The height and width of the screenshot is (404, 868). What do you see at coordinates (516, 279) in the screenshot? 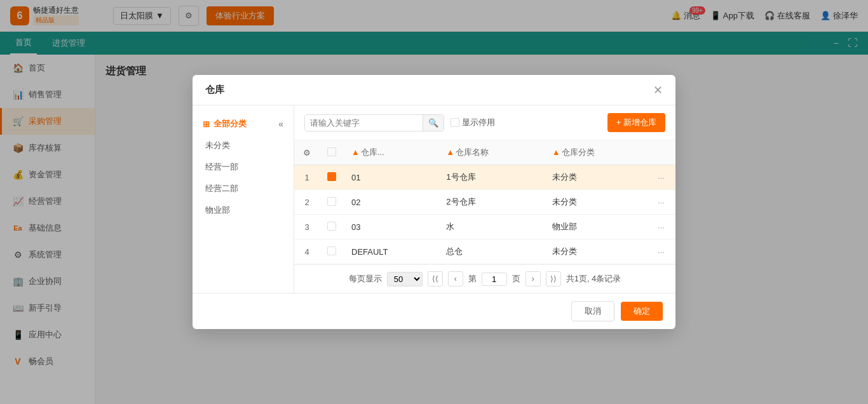
I see `page-unit: 页` at bounding box center [516, 279].